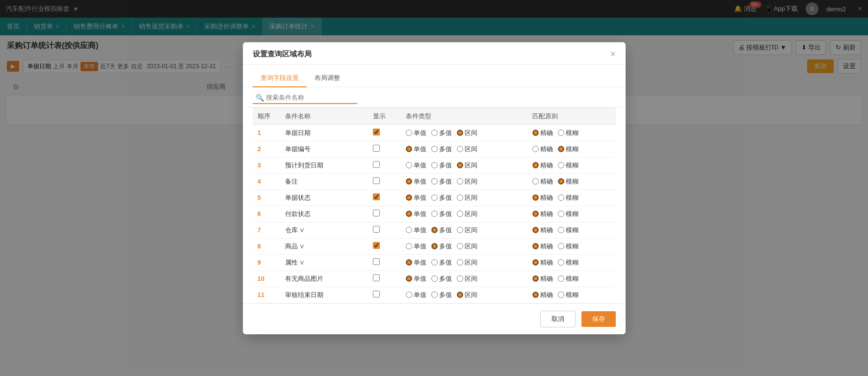  Describe the element at coordinates (568, 165) in the screenshot. I see `match-option-模糊-2: 模糊` at that location.